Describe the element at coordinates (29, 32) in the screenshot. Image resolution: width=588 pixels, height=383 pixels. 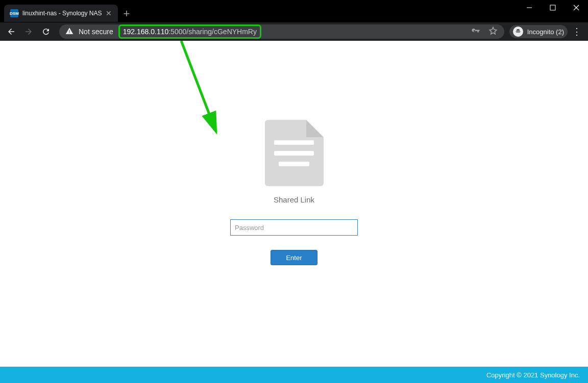
I see `forward-button` at that location.